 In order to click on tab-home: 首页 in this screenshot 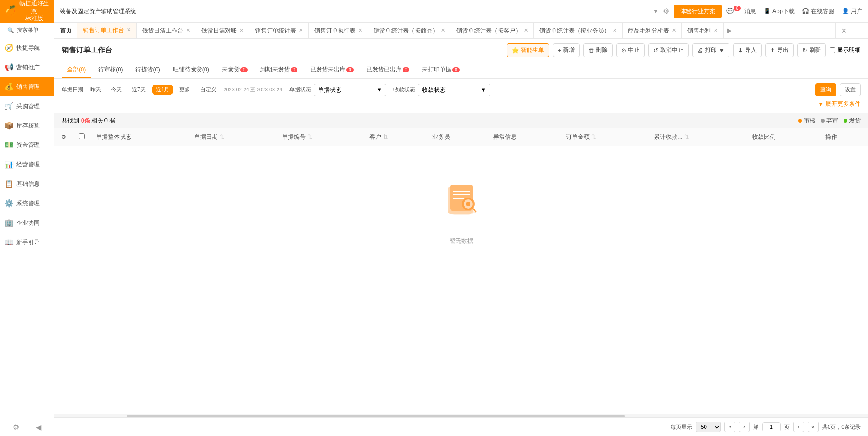, I will do `click(66, 31)`.